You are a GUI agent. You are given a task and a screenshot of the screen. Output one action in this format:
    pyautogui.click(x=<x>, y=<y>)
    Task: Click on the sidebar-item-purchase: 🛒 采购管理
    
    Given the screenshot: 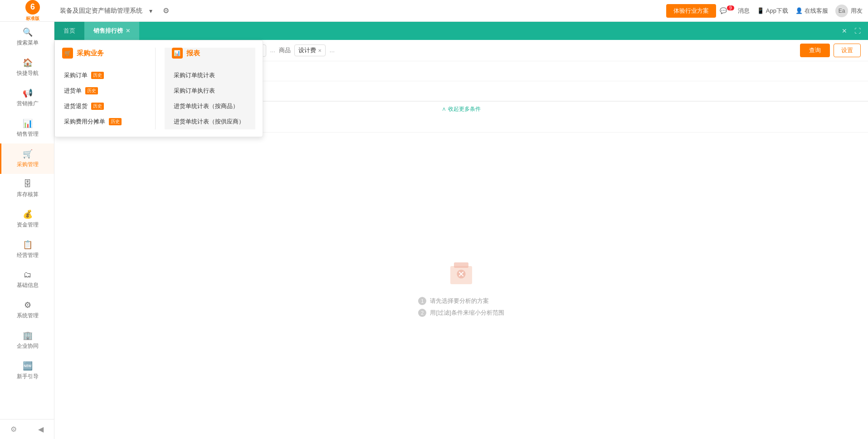 What is the action you would take?
    pyautogui.click(x=27, y=159)
    